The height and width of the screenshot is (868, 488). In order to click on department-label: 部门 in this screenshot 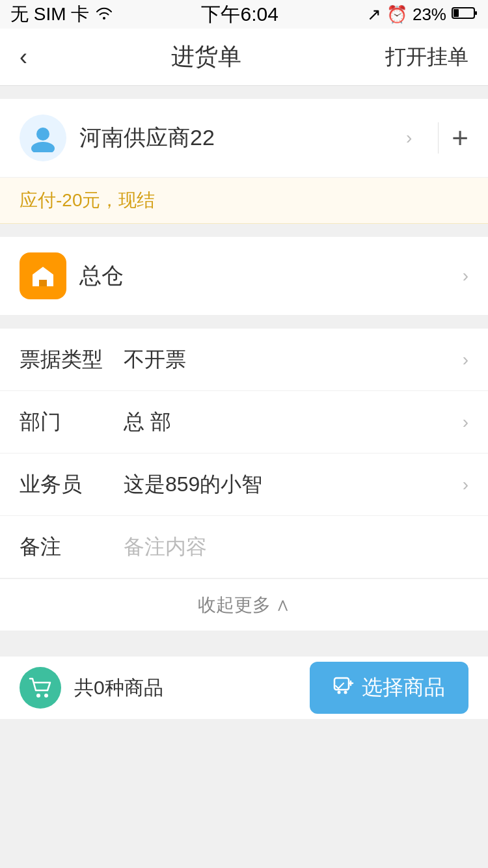, I will do `click(65, 422)`.